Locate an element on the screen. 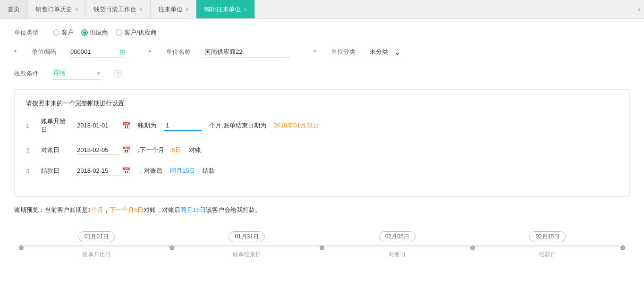 The image size is (644, 287). period-desc-prefix-1: 账期为 is located at coordinates (147, 126).